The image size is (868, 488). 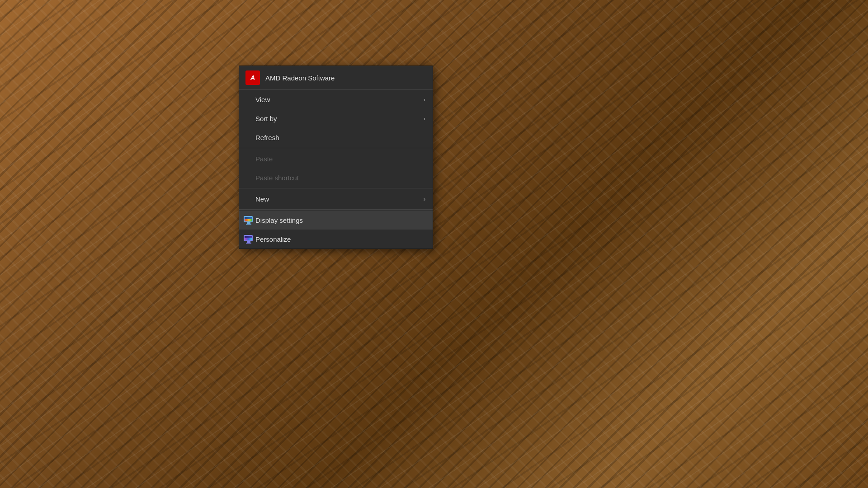 I want to click on menu-item-new: New ›, so click(x=336, y=199).